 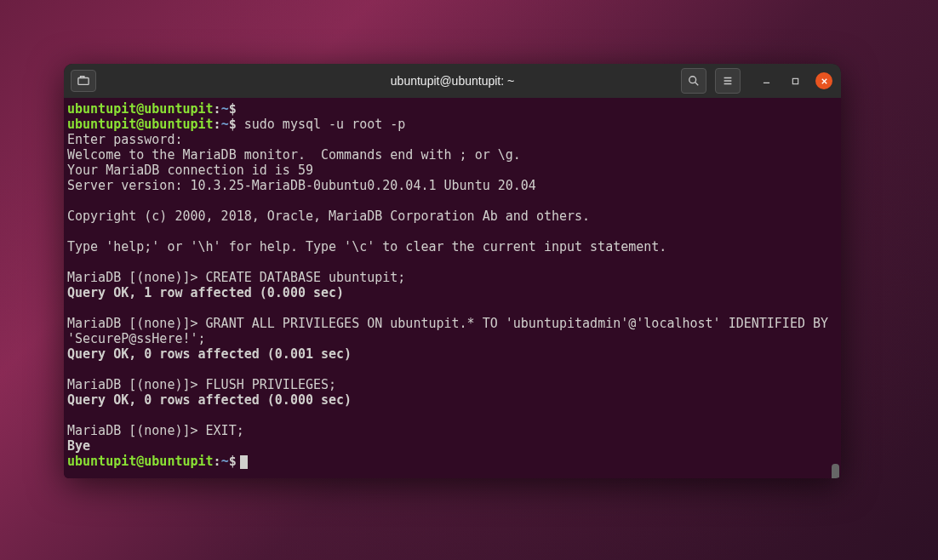 I want to click on close-icon, so click(x=824, y=82).